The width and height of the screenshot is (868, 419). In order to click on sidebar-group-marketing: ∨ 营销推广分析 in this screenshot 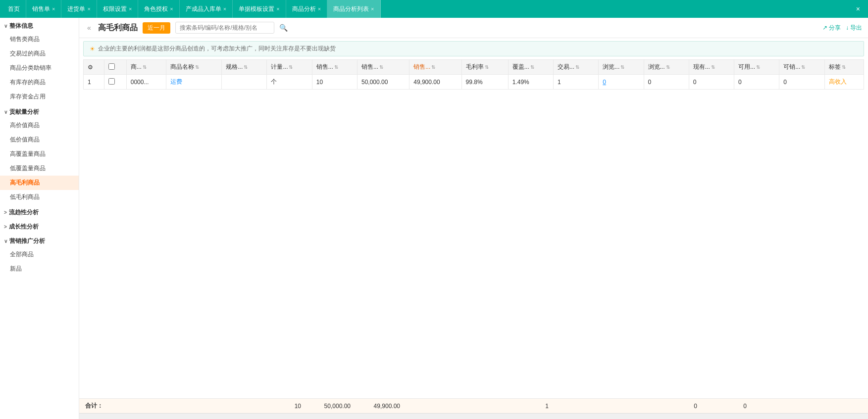, I will do `click(40, 240)`.